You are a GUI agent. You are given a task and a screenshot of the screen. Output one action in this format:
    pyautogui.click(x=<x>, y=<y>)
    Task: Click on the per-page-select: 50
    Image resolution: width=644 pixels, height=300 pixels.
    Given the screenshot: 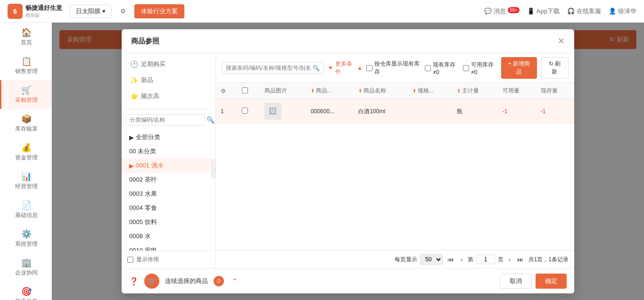 What is the action you would take?
    pyautogui.click(x=431, y=259)
    